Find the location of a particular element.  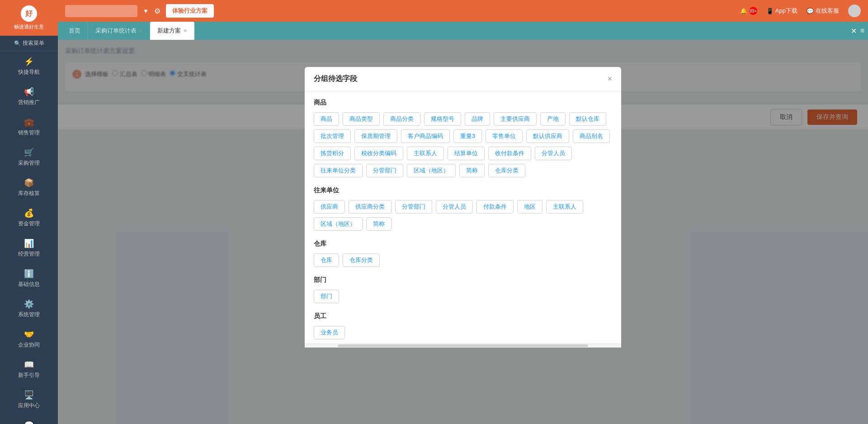

field-tag: 零售单位 is located at coordinates (504, 136).